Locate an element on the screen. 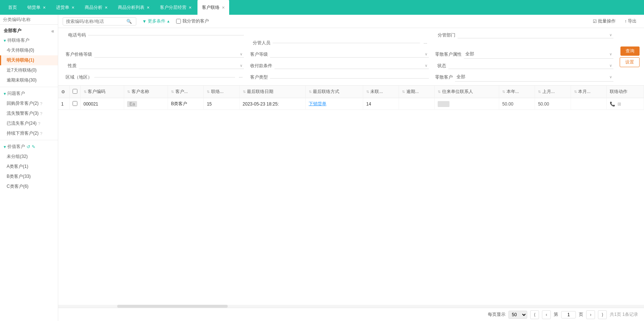  nature-chevron-icon: ∨ is located at coordinates (241, 66).